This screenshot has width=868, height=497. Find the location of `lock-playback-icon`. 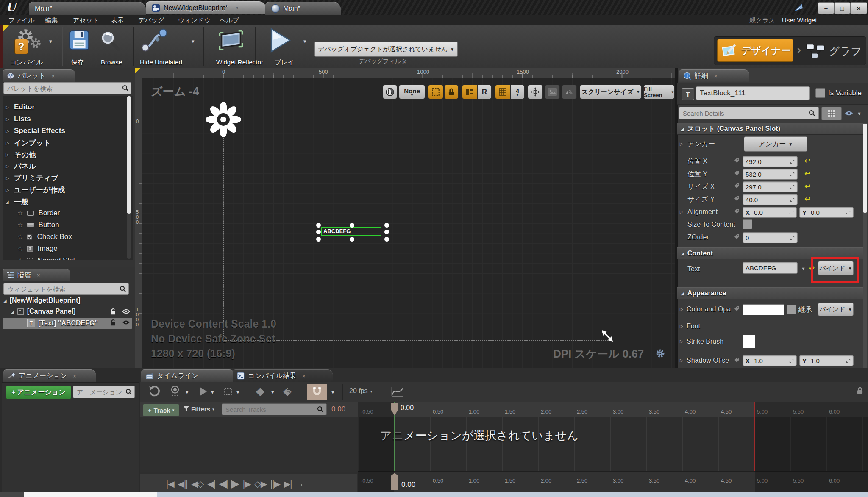

lock-playback-icon is located at coordinates (860, 391).